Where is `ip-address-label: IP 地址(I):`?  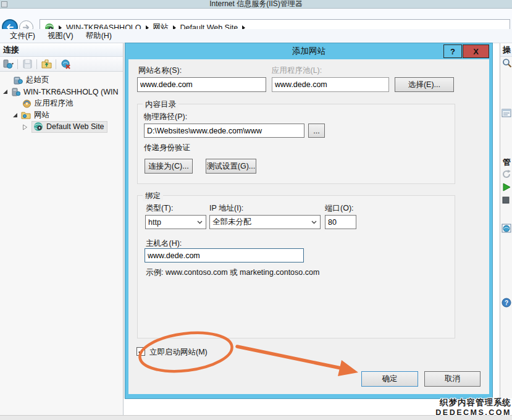 ip-address-label: IP 地址(I): is located at coordinates (226, 209).